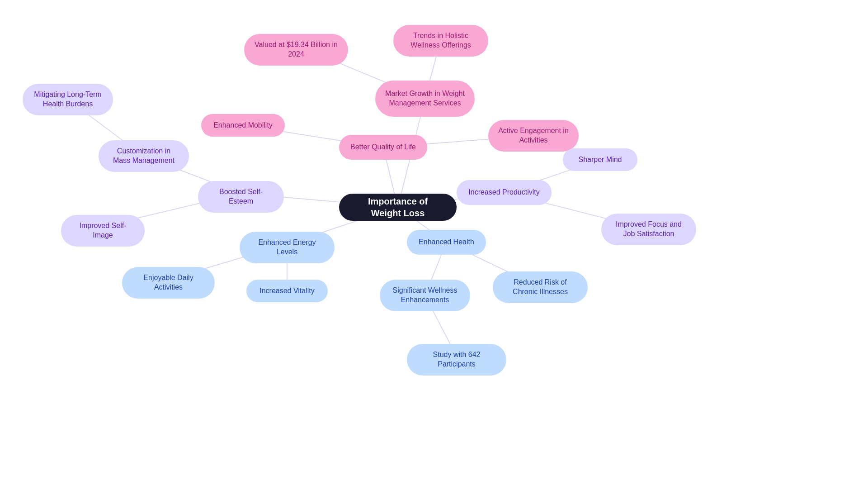  What do you see at coordinates (504, 193) in the screenshot?
I see `node-increased-productivity: Increased Productivity` at bounding box center [504, 193].